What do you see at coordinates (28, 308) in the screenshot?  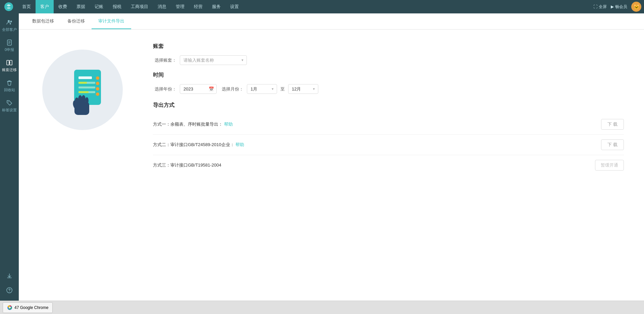 I see `taskbar-chrome-item: 47 Google Chrome` at bounding box center [28, 308].